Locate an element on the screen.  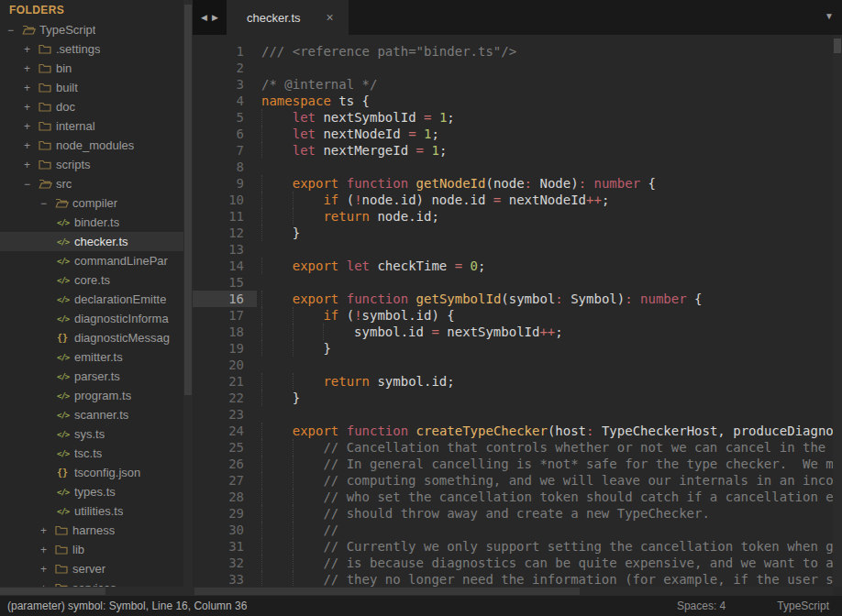
tab-overflow-icon: ▼ is located at coordinates (829, 16).